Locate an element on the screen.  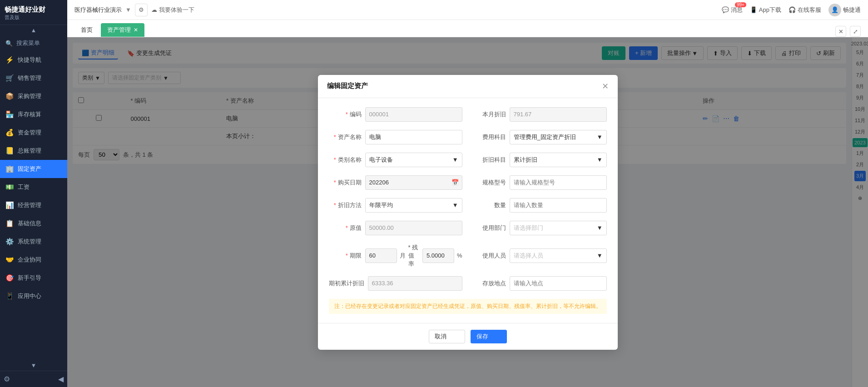
sidebar-item-fund: 💰 资金管理 is located at coordinates (34, 133).